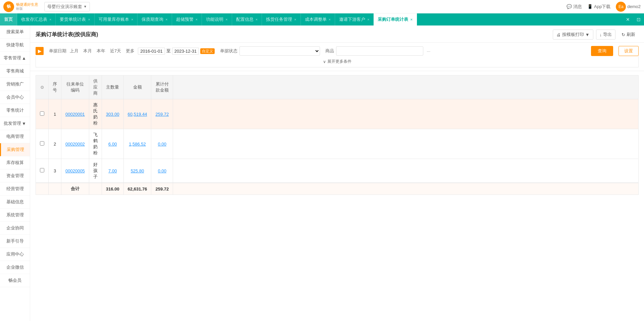 Image resolution: width=644 pixels, height=321 pixels. I want to click on export-button: ↓ 导出, so click(606, 35).